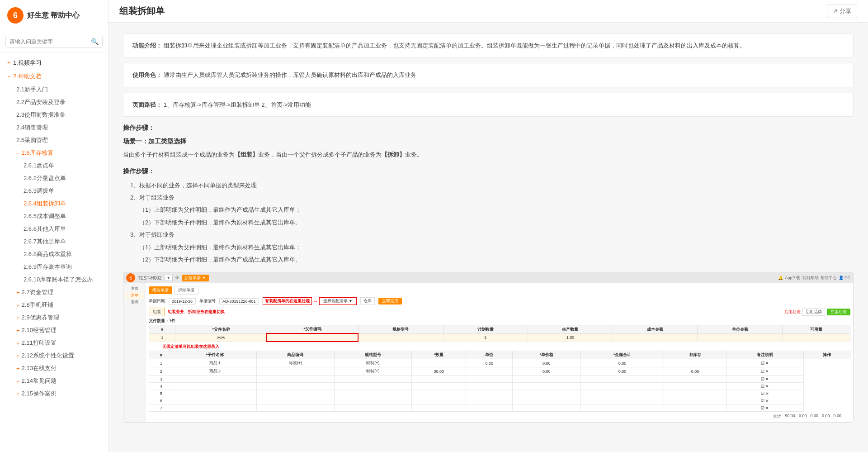 The height and width of the screenshot is (452, 868). What do you see at coordinates (814, 278) in the screenshot?
I see `mini-right-icons: 🔔App下载功能帮助帮助中心👤 CC` at bounding box center [814, 278].